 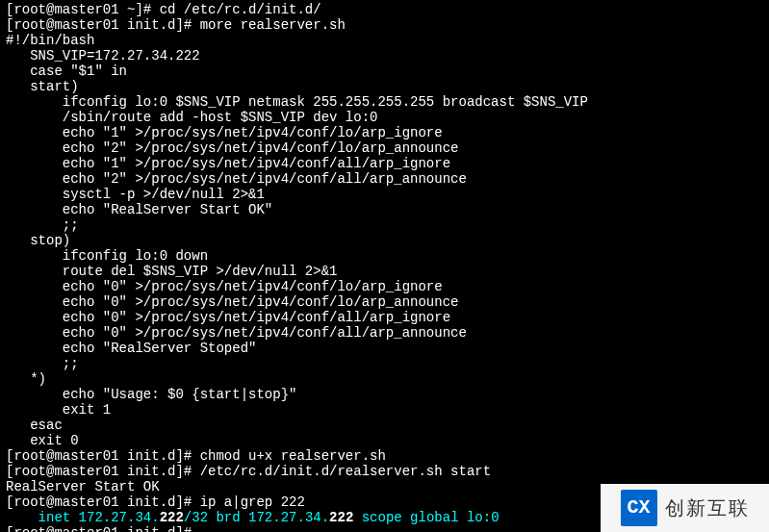 I want to click on terminal-line: /sbin/route add -host $SNS_VIP dev lo:0, so click(x=385, y=117).